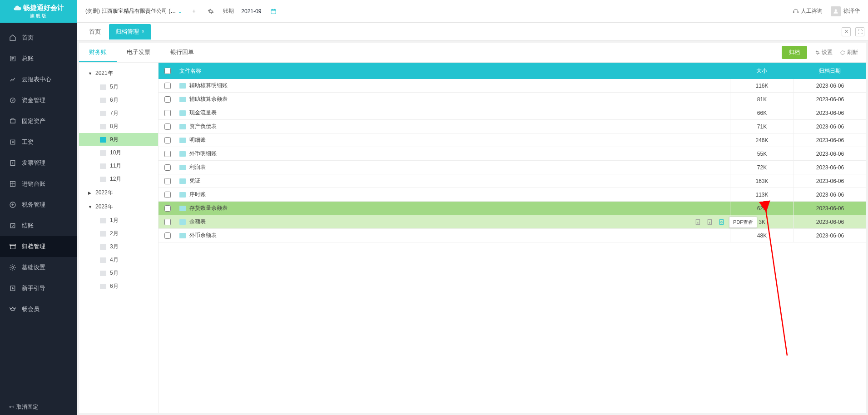 The width and height of the screenshot is (868, 415). What do you see at coordinates (39, 38) in the screenshot?
I see `nav-item-0: 首页` at bounding box center [39, 38].